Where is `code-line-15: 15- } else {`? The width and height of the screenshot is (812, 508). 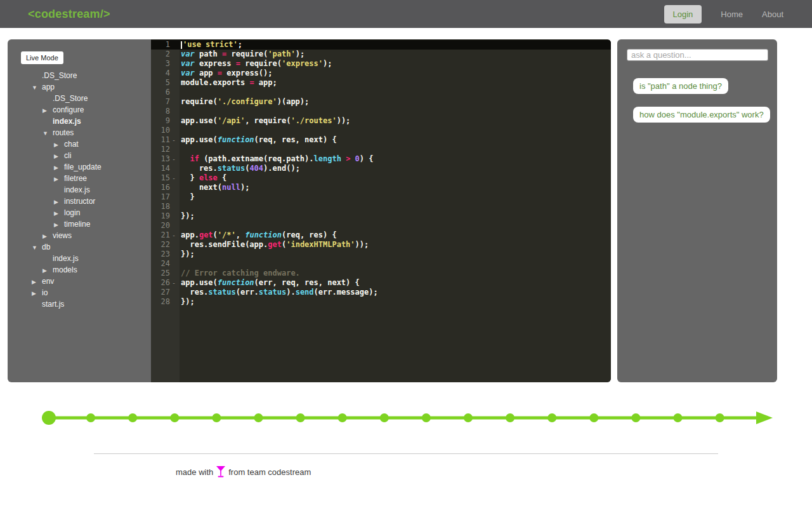
code-line-15: 15- } else { is located at coordinates (381, 178).